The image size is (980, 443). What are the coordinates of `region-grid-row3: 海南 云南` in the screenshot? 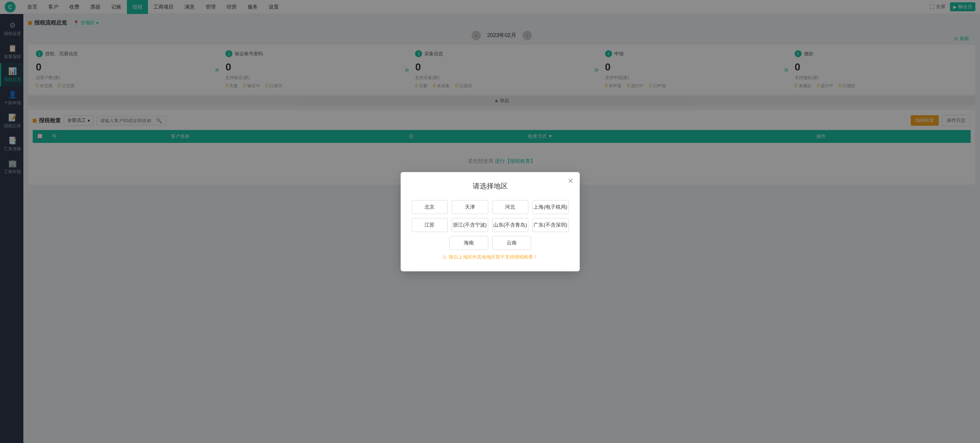 It's located at (490, 243).